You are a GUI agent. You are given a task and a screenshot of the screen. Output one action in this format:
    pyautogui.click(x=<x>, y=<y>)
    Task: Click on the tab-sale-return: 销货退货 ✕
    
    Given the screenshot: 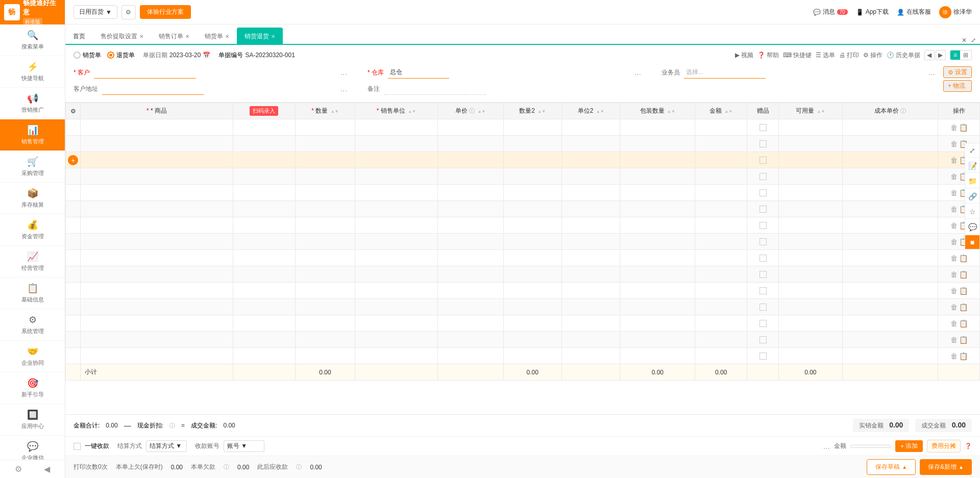 What is the action you would take?
    pyautogui.click(x=260, y=36)
    